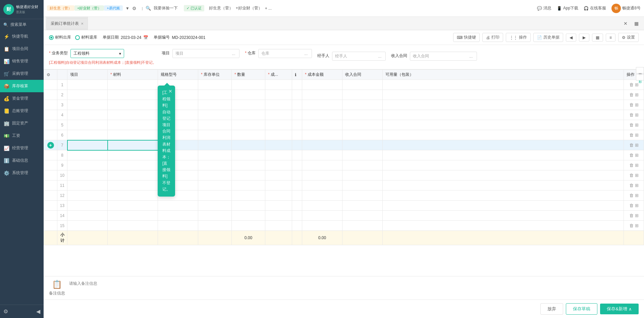 Image resolution: width=644 pixels, height=318 pixels. I want to click on tab-close-icon: ✕, so click(82, 23).